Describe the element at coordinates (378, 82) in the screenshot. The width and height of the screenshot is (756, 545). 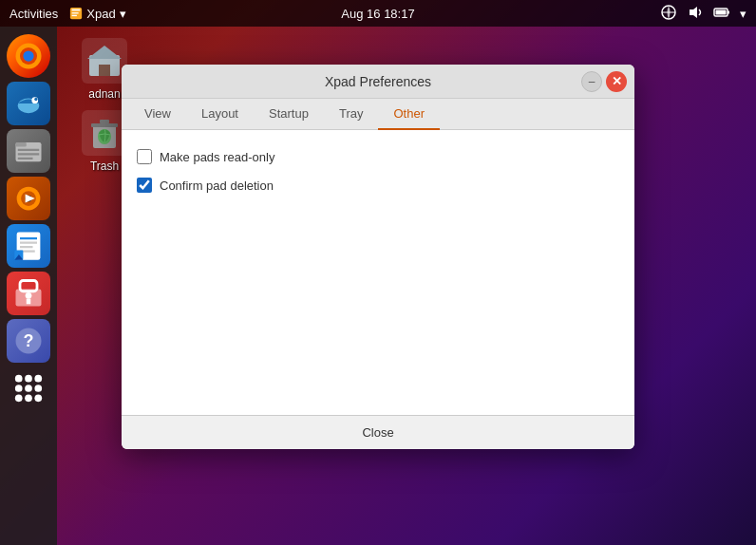
I see `dialog-titlebar: Xpad Preferences – ✕` at that location.